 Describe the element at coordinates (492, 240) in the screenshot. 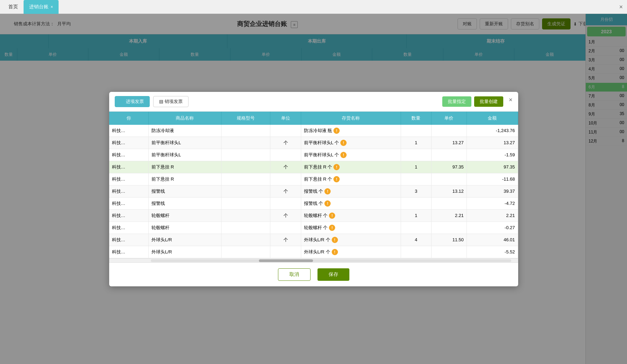

I see `cell-amount: 46.01` at that location.